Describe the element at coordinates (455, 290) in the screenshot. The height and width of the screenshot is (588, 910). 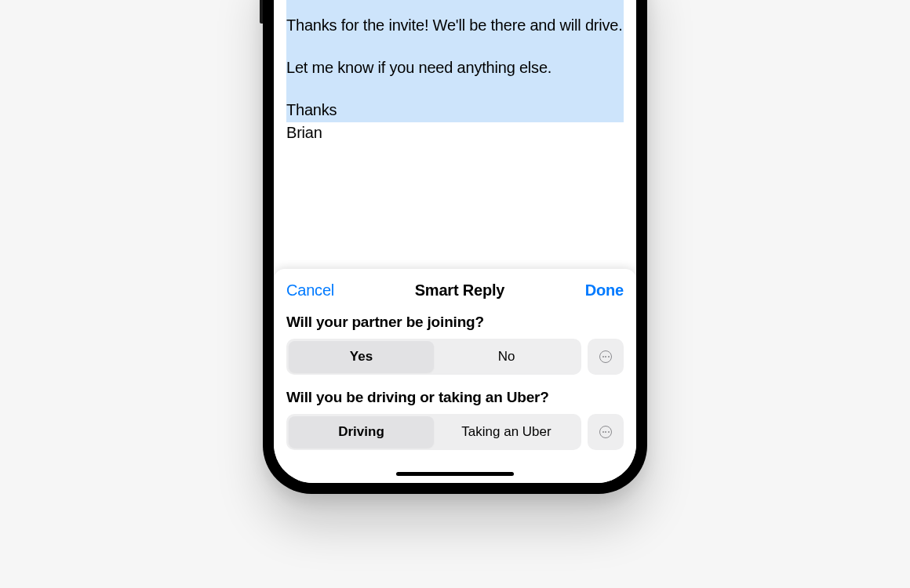
I see `sheet-header: Cancel Smart Reply Done` at that location.